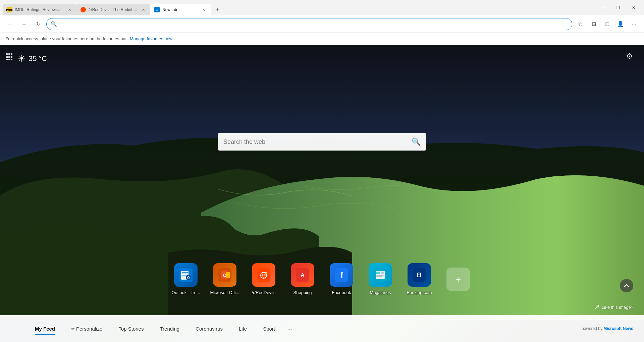 This screenshot has height=342, width=644. What do you see at coordinates (38, 59) in the screenshot?
I see `weather-temperature: 35 °C` at bounding box center [38, 59].